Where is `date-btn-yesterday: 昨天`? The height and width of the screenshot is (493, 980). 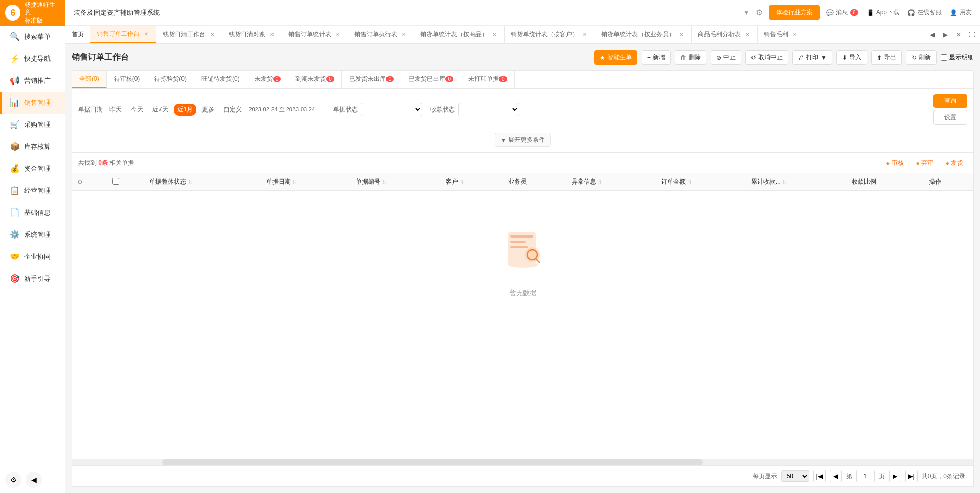
date-btn-yesterday: 昨天 is located at coordinates (116, 109).